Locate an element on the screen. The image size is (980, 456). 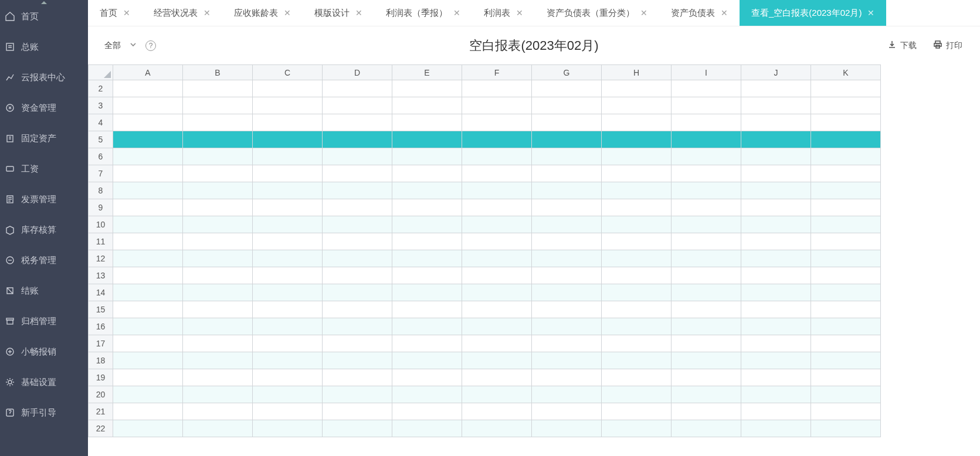
column-header: J is located at coordinates (776, 73).